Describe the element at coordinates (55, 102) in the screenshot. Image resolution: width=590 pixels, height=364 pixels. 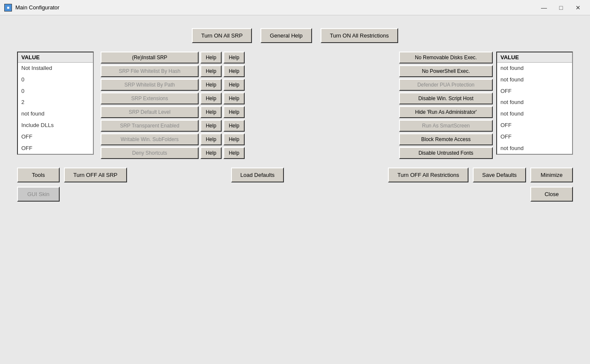
I see `left-value-item-3: 2` at that location.